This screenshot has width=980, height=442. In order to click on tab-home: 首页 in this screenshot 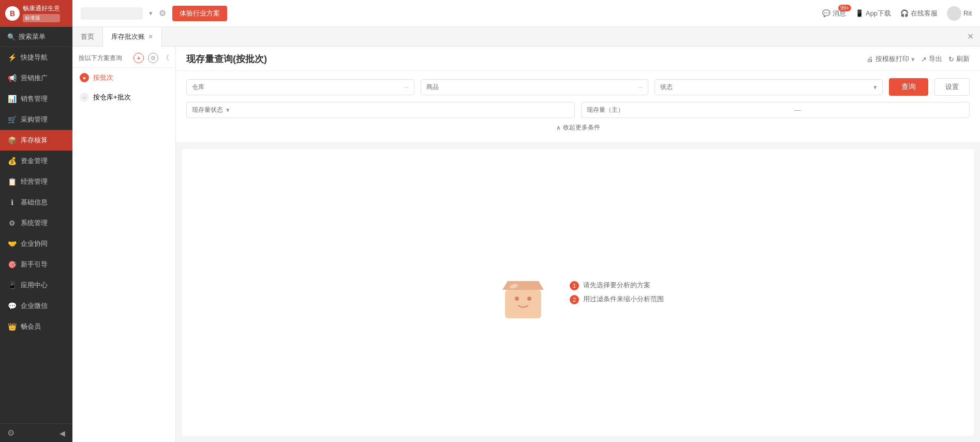, I will do `click(88, 37)`.